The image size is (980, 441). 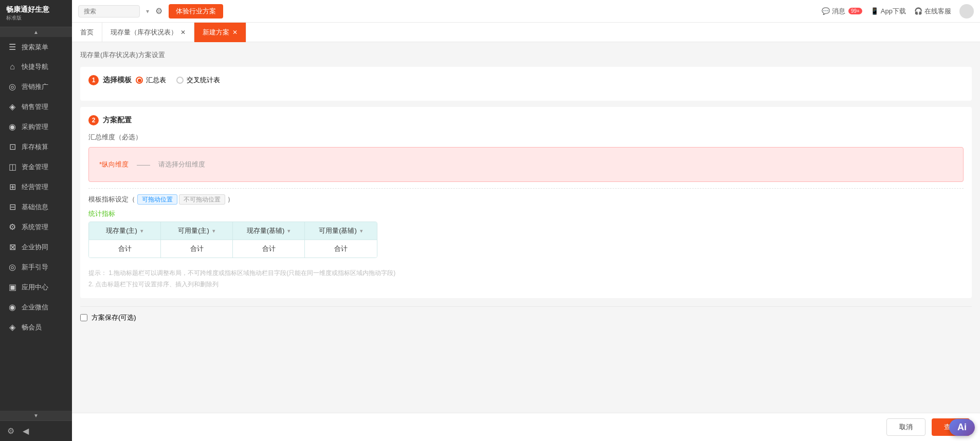 I want to click on sidebar-item-app-center: ▣ 应用中心, so click(x=36, y=287).